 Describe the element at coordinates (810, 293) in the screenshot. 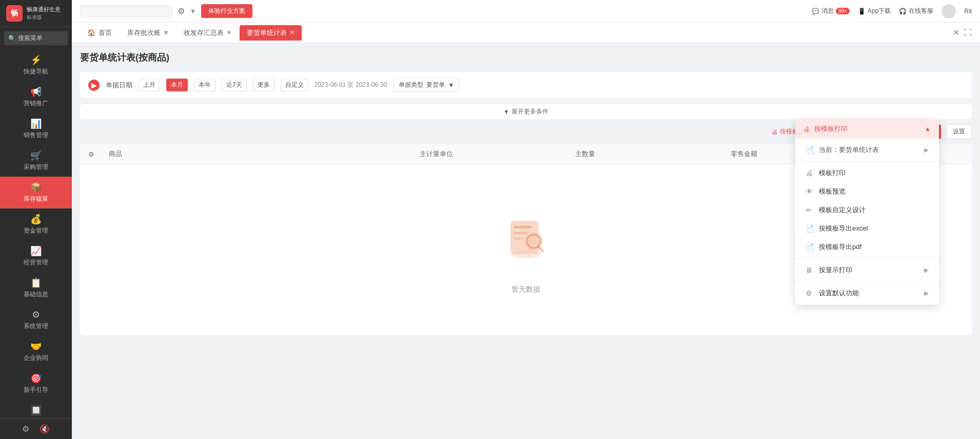

I see `set-default-icon: ⚙` at that location.